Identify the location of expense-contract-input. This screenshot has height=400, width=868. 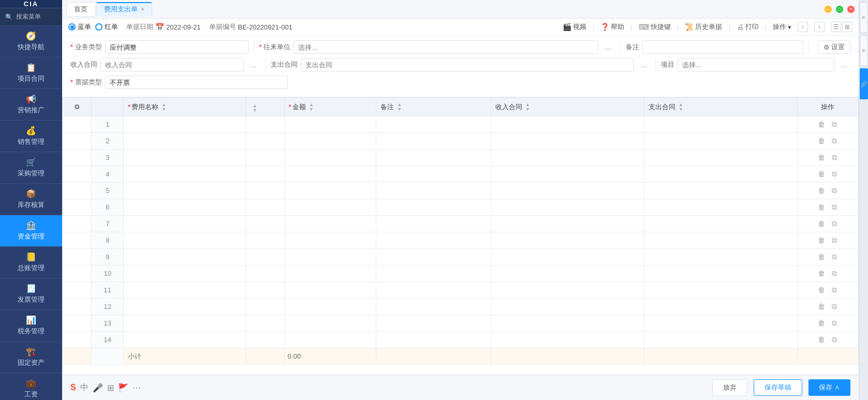
(467, 65).